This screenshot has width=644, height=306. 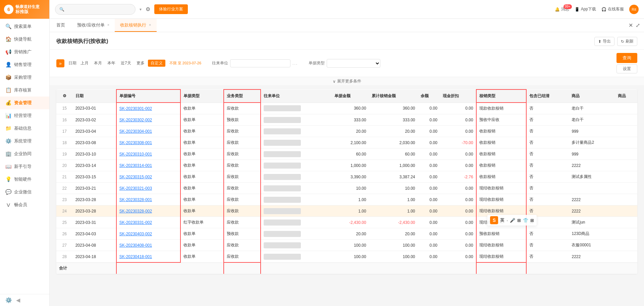 I want to click on tab-close-all-icon: ✕, so click(x=631, y=25).